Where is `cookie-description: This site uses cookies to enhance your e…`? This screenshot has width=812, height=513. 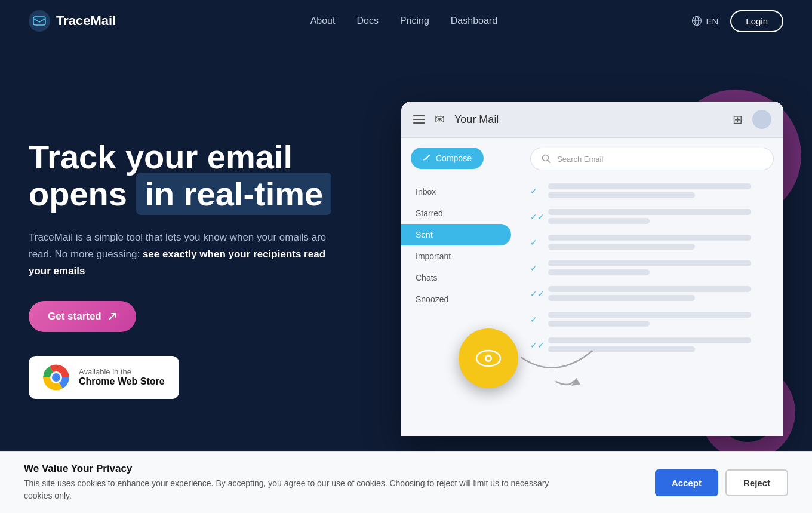 cookie-description: This site uses cookies to enhance your e… is located at coordinates (293, 490).